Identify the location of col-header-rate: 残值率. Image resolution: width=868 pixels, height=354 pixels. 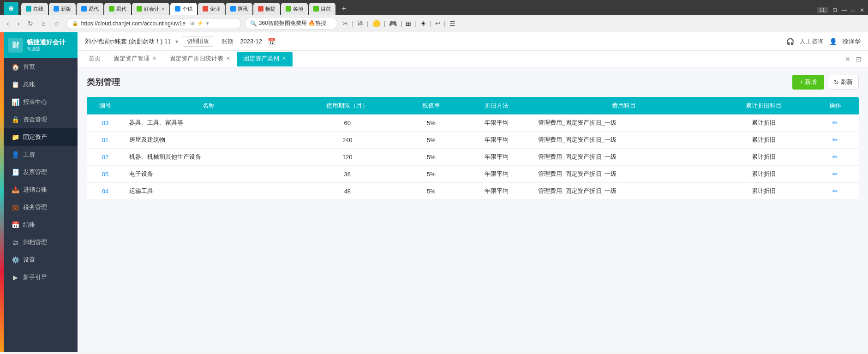
(431, 106).